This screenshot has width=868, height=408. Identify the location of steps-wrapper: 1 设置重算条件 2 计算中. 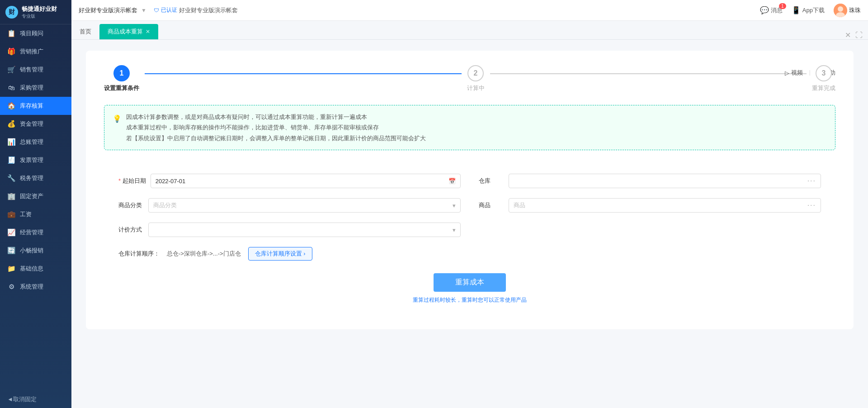
(470, 79).